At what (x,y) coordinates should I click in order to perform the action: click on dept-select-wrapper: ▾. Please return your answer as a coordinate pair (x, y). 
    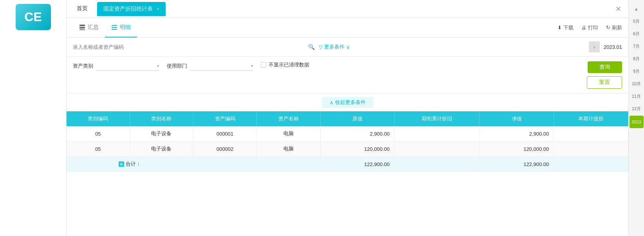
    Looking at the image, I should click on (222, 66).